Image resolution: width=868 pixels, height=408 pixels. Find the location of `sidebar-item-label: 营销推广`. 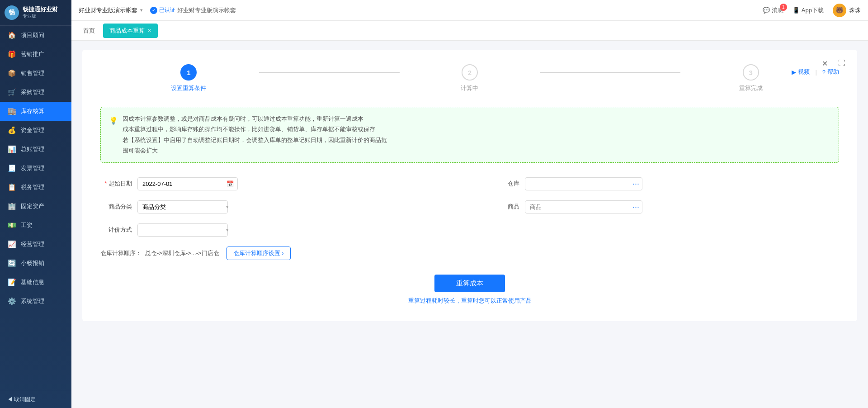

sidebar-item-label: 营销推广 is located at coordinates (33, 54).